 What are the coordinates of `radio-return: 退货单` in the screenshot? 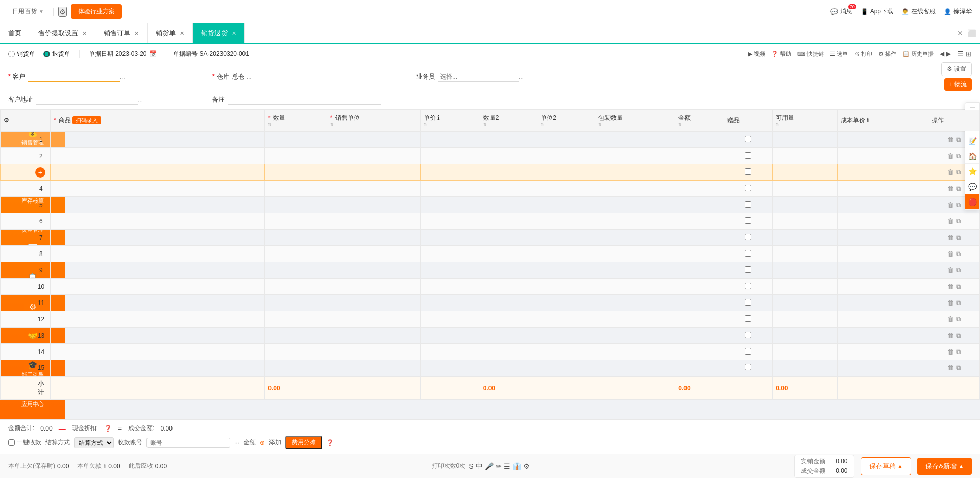 It's located at (57, 54).